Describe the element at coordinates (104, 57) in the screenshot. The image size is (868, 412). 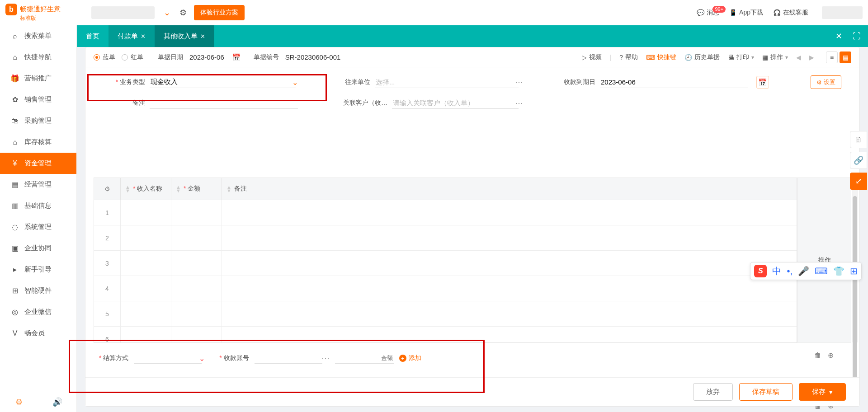
I see `bill-blue-radio: 蓝单` at that location.